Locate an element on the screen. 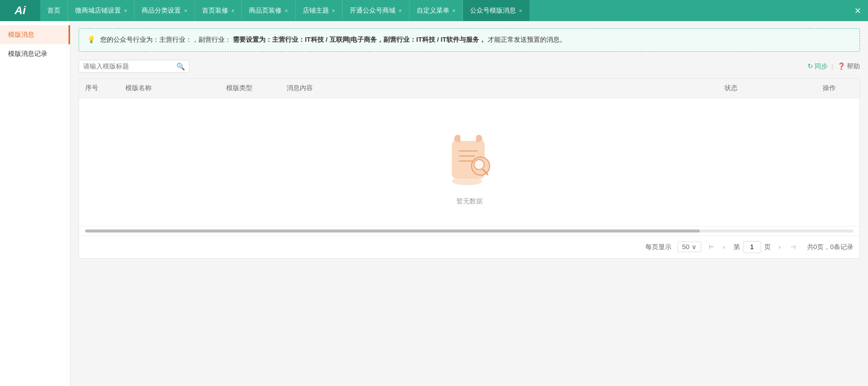 This screenshot has height=386, width=868. scrollbar-thumb is located at coordinates (392, 231).